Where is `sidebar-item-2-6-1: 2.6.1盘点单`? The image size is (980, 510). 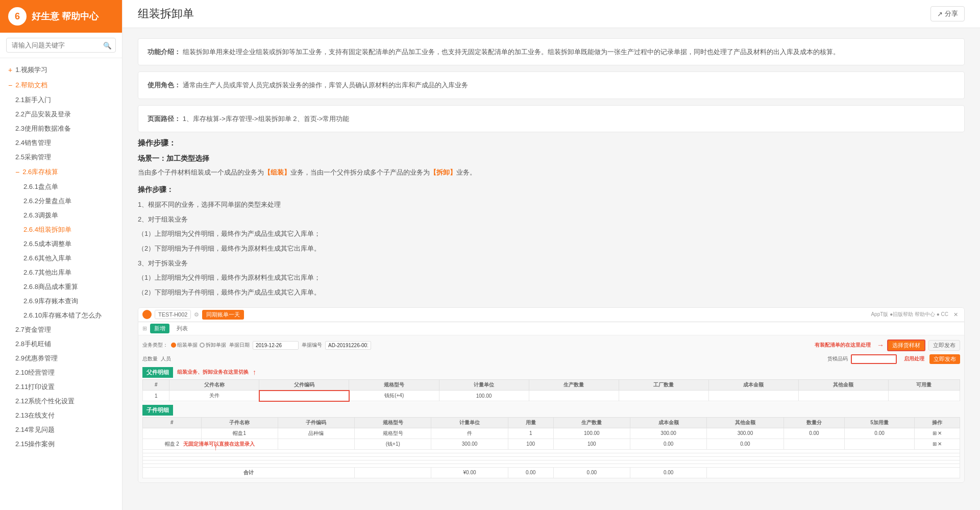
sidebar-item-2-6-1: 2.6.1盘点单 is located at coordinates (61, 187).